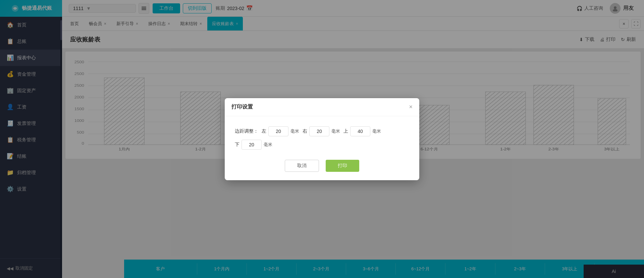 The image size is (644, 278). I want to click on cancel-button: 取消, so click(302, 166).